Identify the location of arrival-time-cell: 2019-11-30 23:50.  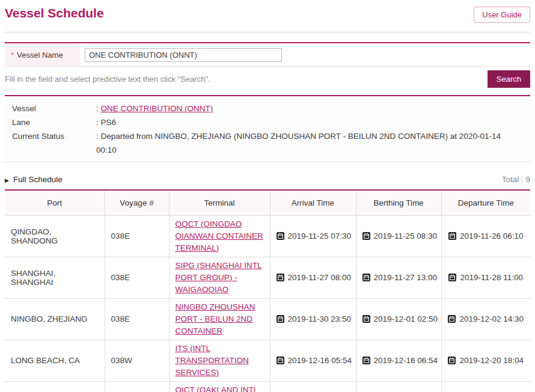
(313, 319).